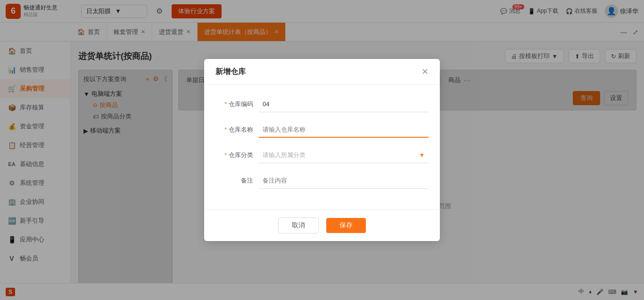 Image resolution: width=644 pixels, height=300 pixels. Describe the element at coordinates (322, 104) in the screenshot. I see `form-row-code: 仓库编码` at that location.